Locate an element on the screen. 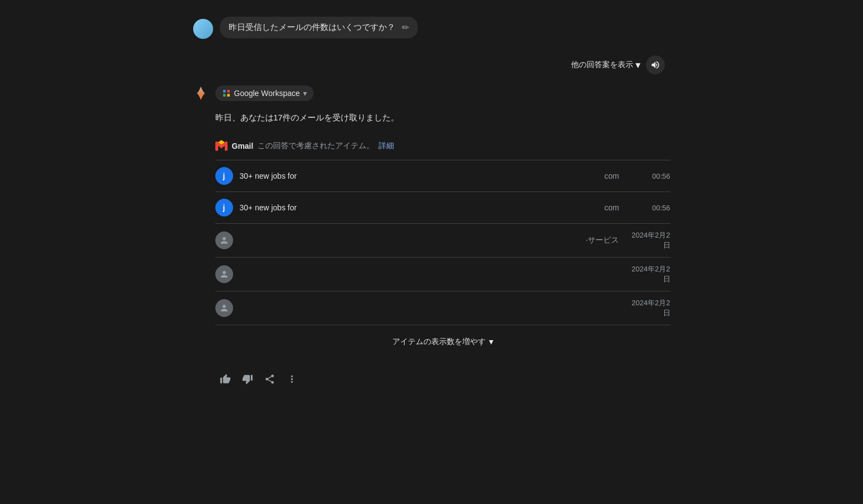 This screenshot has height=504, width=863. thumbs-down-button is located at coordinates (248, 379).